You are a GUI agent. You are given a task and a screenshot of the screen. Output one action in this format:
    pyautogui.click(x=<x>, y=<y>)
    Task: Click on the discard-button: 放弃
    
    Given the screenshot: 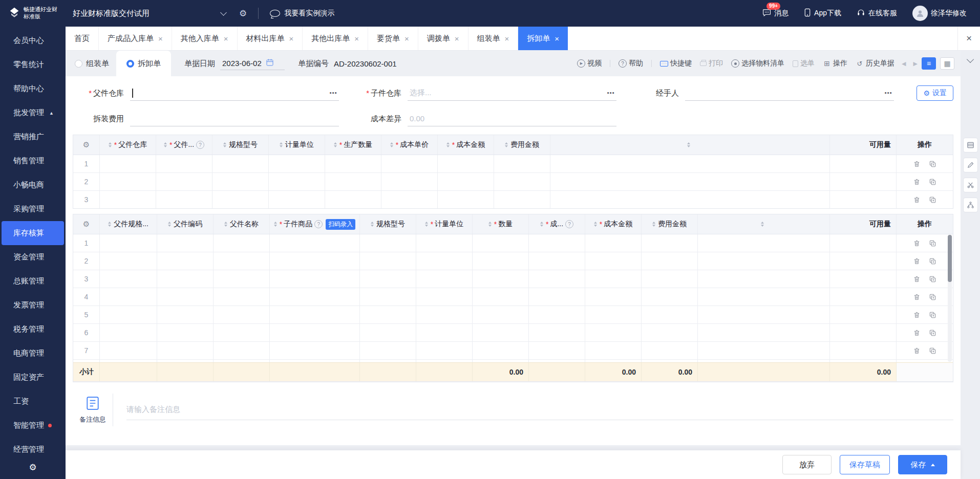 What is the action you would take?
    pyautogui.click(x=807, y=465)
    